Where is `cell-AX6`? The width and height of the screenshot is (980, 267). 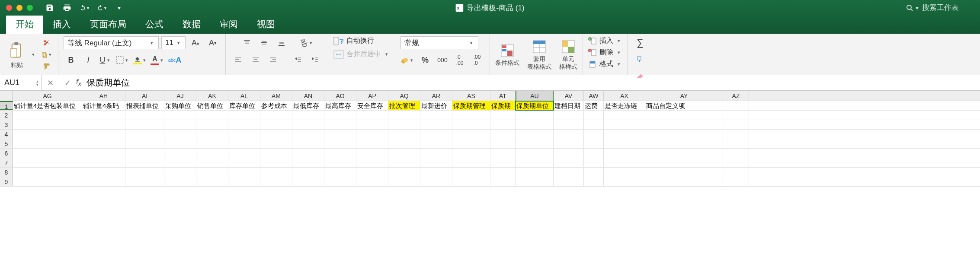
cell-AX6 is located at coordinates (625, 153).